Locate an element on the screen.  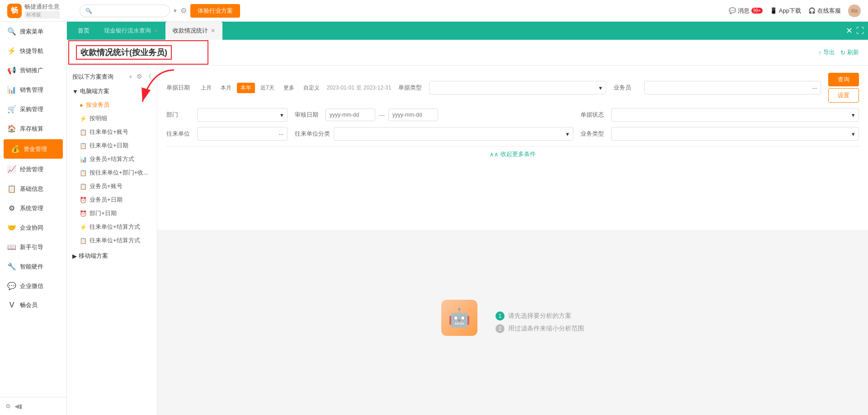
sidebar-item-system: ⚙ 系统管理 is located at coordinates (33, 208).